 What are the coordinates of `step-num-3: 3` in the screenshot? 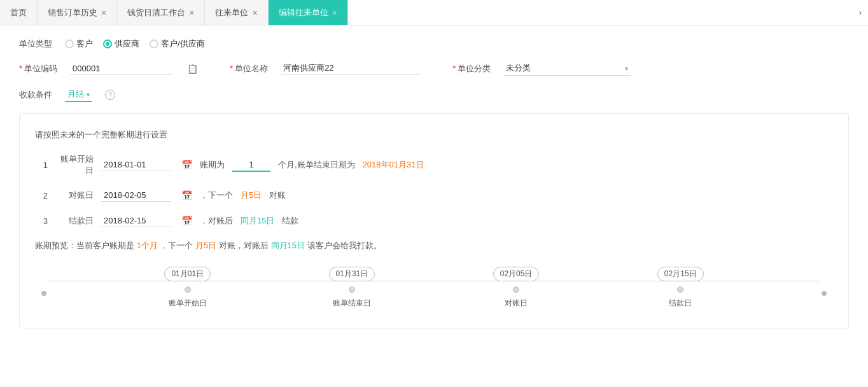 It's located at (41, 222).